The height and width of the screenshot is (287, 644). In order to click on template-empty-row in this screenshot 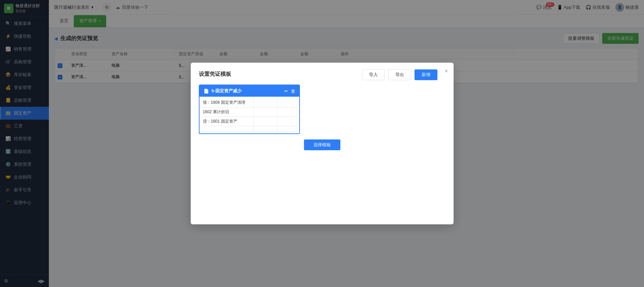, I will do `click(249, 129)`.